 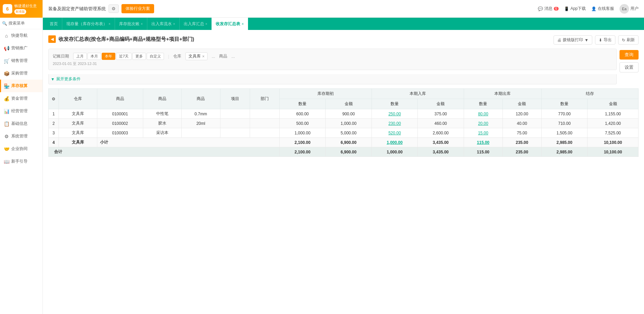 I want to click on sidebar-item-basic-info: 📋 基础信息, so click(x=21, y=124).